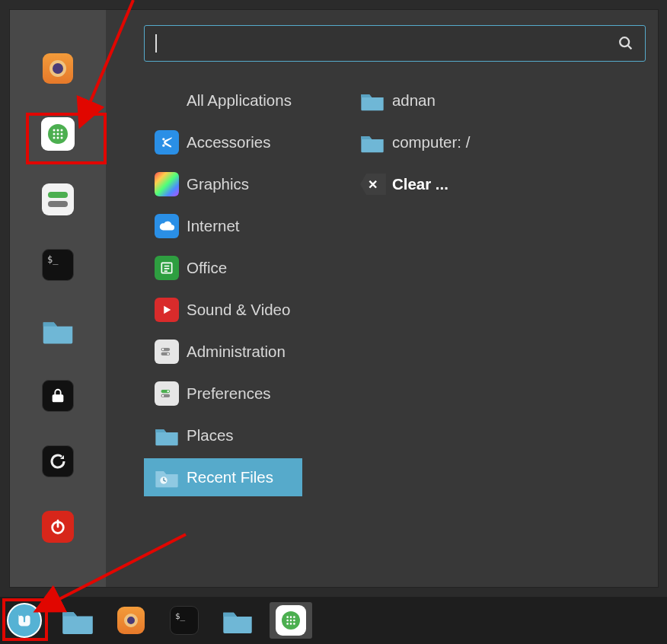 Image resolution: width=667 pixels, height=644 pixels. Describe the element at coordinates (223, 184) in the screenshot. I see `category-graphics: Graphics` at that location.